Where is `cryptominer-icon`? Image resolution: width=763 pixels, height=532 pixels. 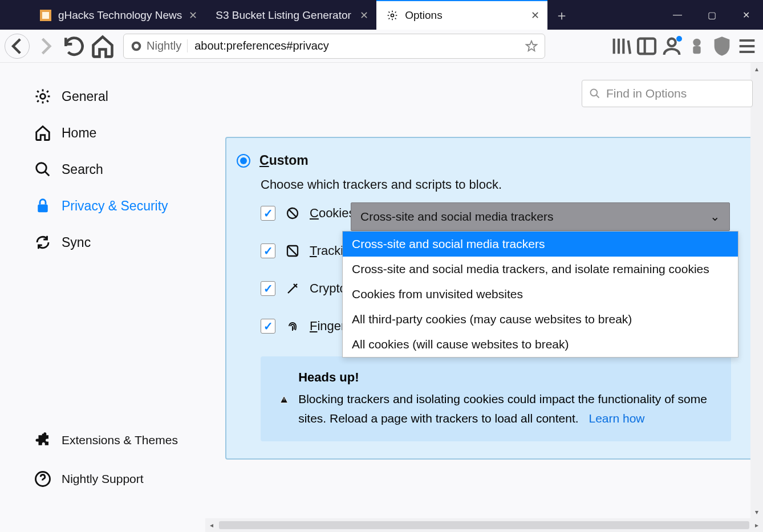
cryptominer-icon is located at coordinates (293, 289).